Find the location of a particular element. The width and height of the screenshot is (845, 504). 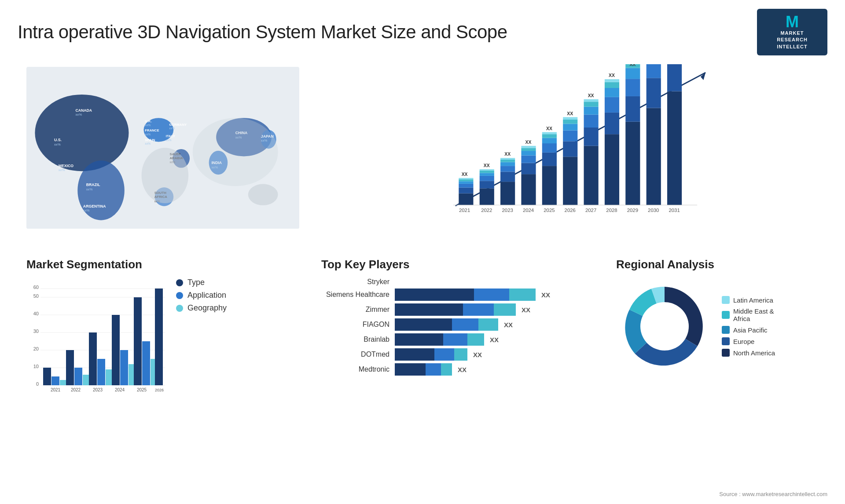

players-list: Stryker Siemens Healthcare XX is located at coordinates (458, 327).